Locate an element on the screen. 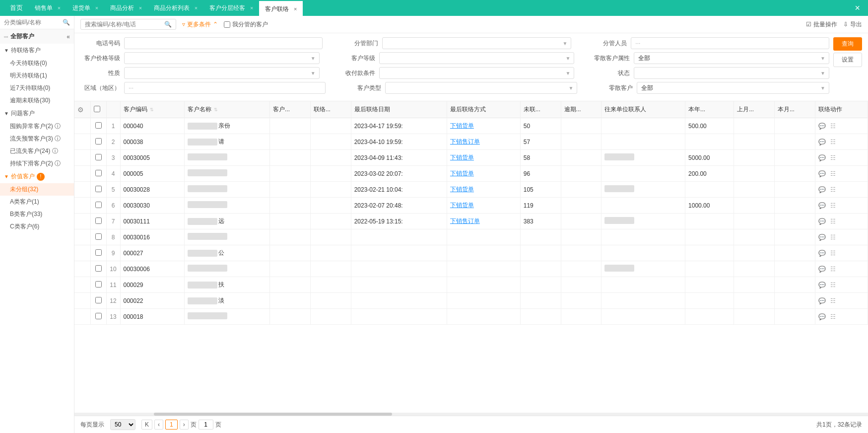 The width and height of the screenshot is (868, 433). sidebar-group-problem: ▼ 问题客户 is located at coordinates (37, 113).